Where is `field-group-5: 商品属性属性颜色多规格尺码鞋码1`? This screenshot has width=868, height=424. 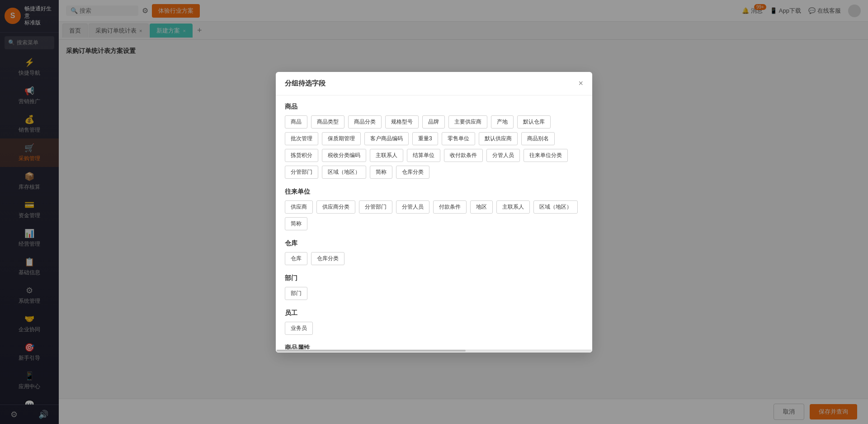 field-group-5: 商品属性属性颜色多规格尺码鞋码1 is located at coordinates (434, 347).